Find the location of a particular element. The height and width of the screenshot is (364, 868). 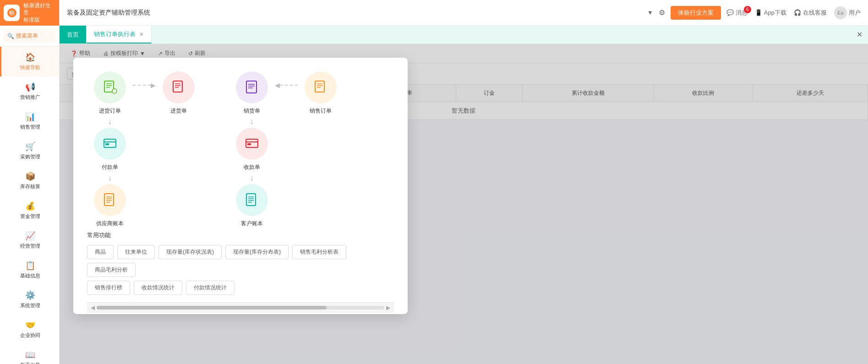

experience-button: 体验行业方案 is located at coordinates (696, 13).